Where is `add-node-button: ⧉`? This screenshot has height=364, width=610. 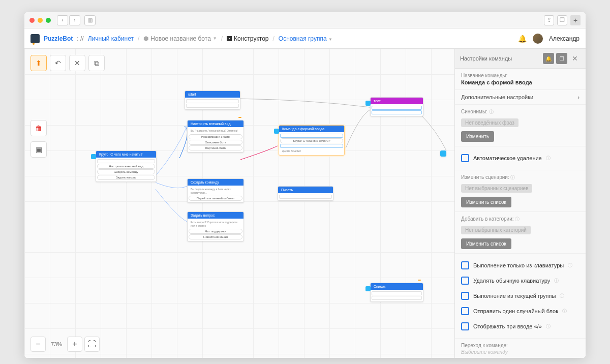
add-node-button: ⧉ is located at coordinates (97, 63).